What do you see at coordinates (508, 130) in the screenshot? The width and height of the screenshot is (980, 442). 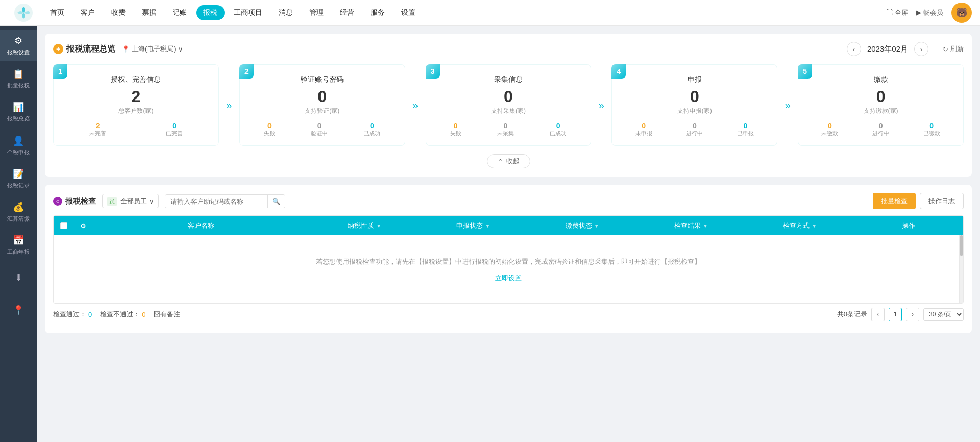 I see `step-3-stats: 0 失败 0 未采集 0 已成功` at bounding box center [508, 130].